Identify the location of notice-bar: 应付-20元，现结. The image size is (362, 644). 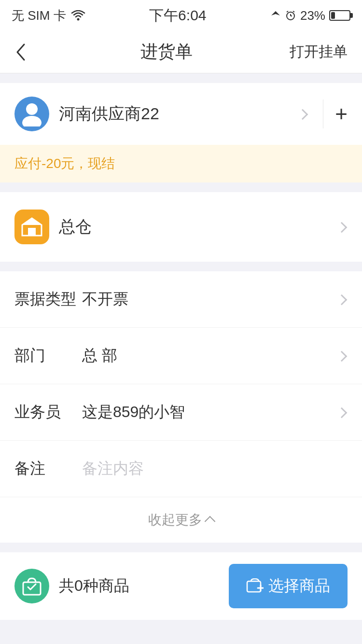
(181, 164).